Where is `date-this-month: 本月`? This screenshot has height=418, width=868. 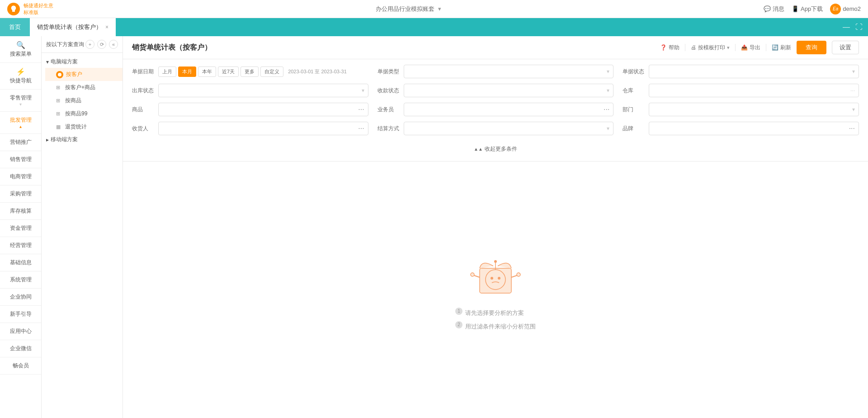
date-this-month: 本月 is located at coordinates (187, 71).